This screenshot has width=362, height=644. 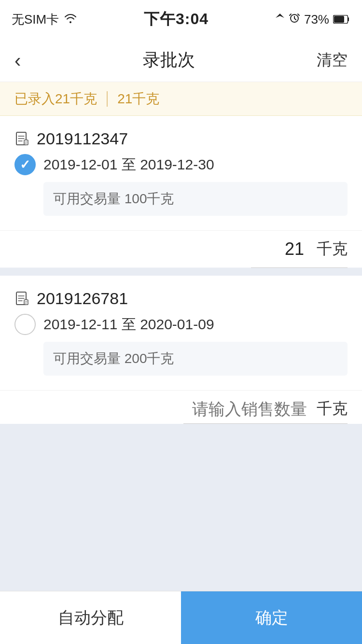 What do you see at coordinates (129, 324) in the screenshot?
I see `batch-date-2: 2019-12-11 至 2020-01-09` at bounding box center [129, 324].